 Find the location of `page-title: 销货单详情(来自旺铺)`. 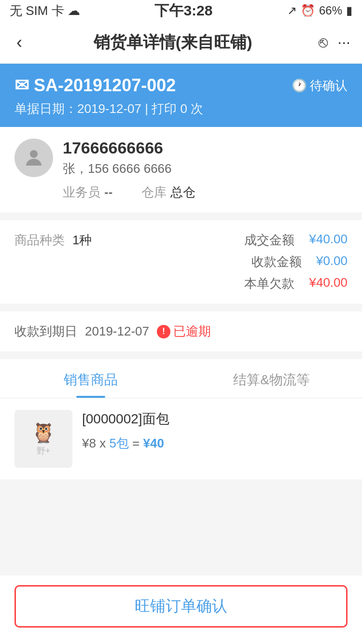

page-title: 销货单详情(来自旺铺) is located at coordinates (173, 42).